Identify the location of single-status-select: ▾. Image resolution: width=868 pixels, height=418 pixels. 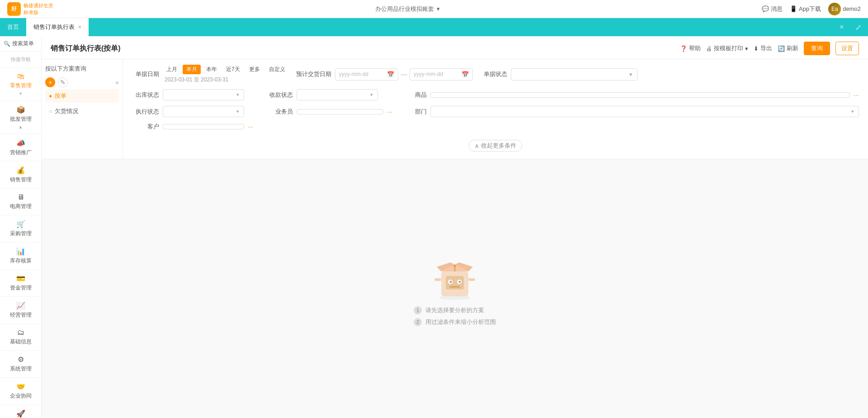
(574, 74).